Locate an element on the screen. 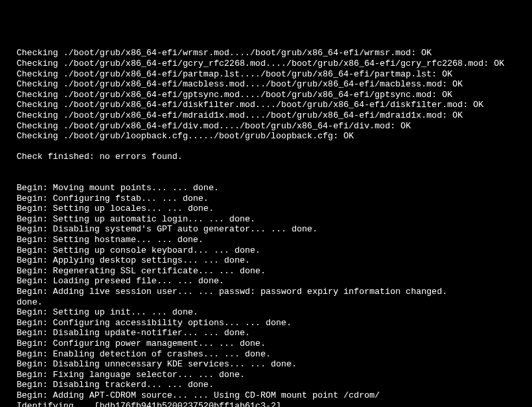 This screenshot has width=532, height=407. terminal-line: Checking ./boot/grub/loopback.cfg...../b… is located at coordinates (266, 136).